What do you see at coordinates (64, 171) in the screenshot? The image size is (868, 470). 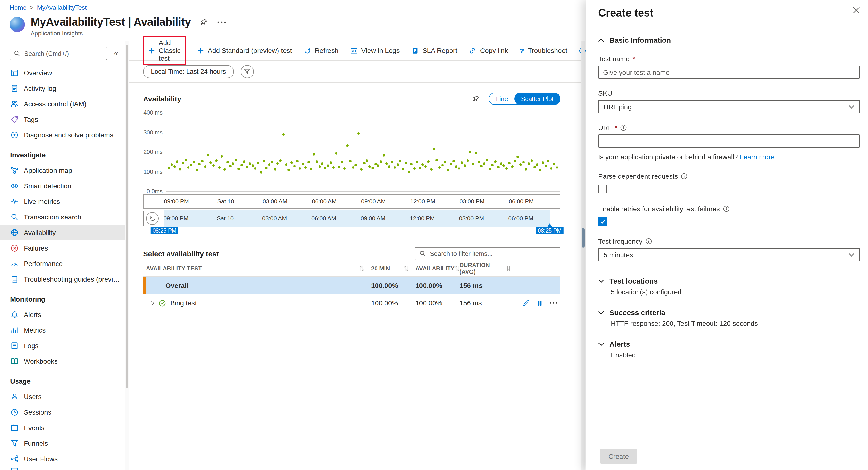 I see `sidebar-item-application-map: Application map` at bounding box center [64, 171].